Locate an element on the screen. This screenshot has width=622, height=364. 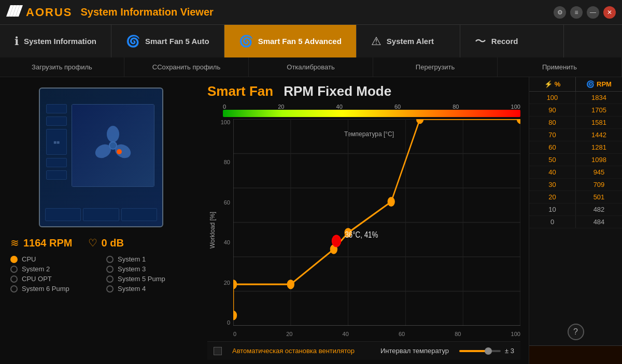
rpm-icon: ≋ is located at coordinates (15, 243).